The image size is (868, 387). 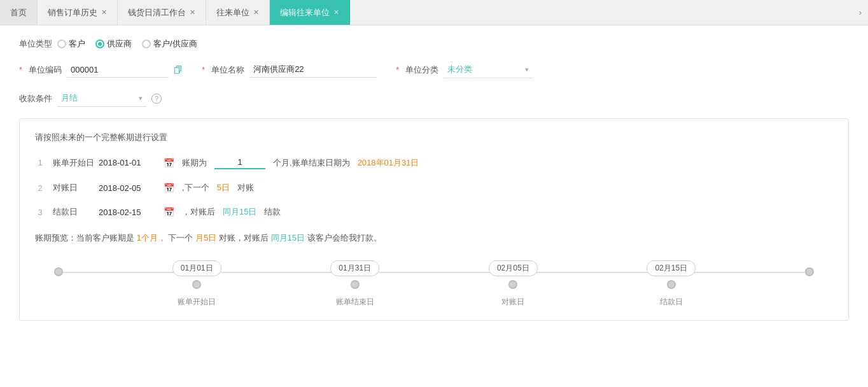 What do you see at coordinates (671, 284) in the screenshot?
I see `timeline-node-4: 02月15日 结款日` at bounding box center [671, 284].